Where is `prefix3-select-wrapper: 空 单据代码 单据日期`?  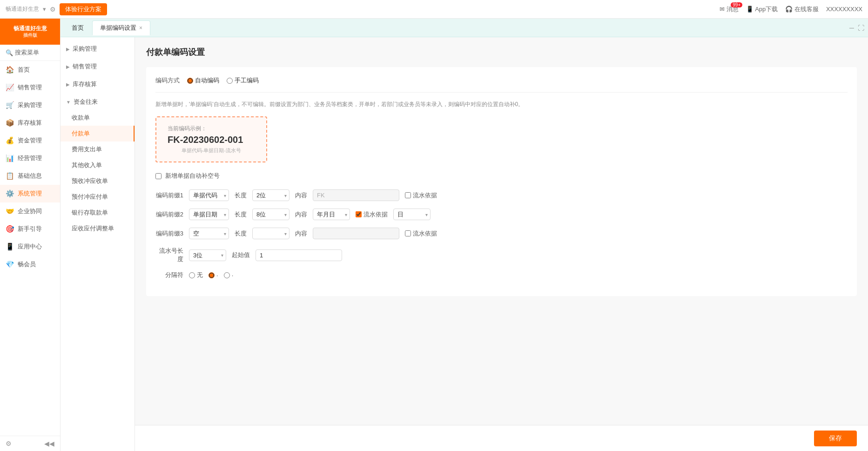
prefix3-select-wrapper: 空 单据代码 单据日期 is located at coordinates (209, 234).